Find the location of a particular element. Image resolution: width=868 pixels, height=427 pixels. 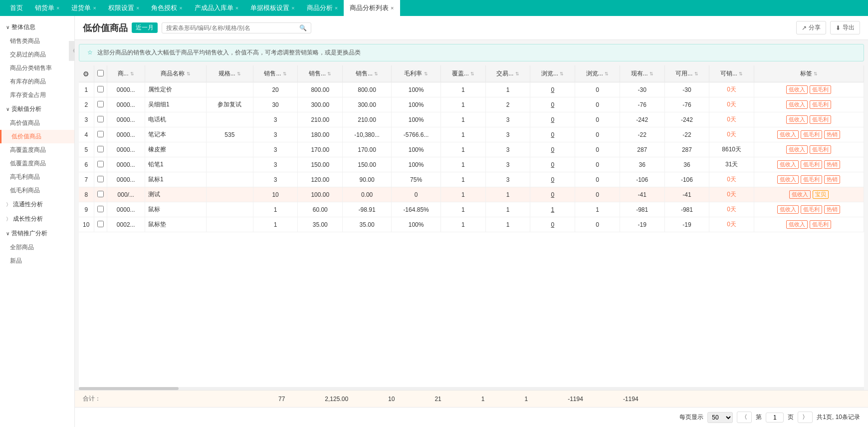

sidebar-item-new-products: 新品 is located at coordinates (37, 261).